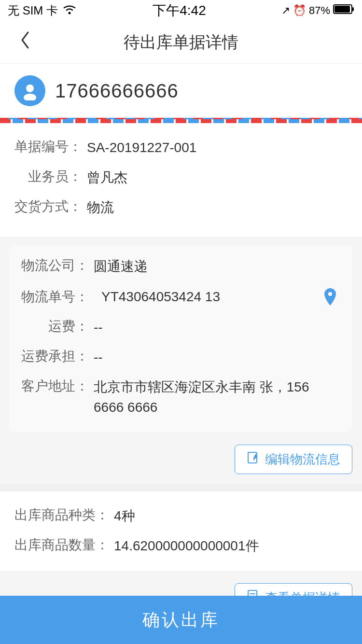 The width and height of the screenshot is (362, 644). Describe the element at coordinates (180, 11) in the screenshot. I see `status-time: 下午4:42` at that location.